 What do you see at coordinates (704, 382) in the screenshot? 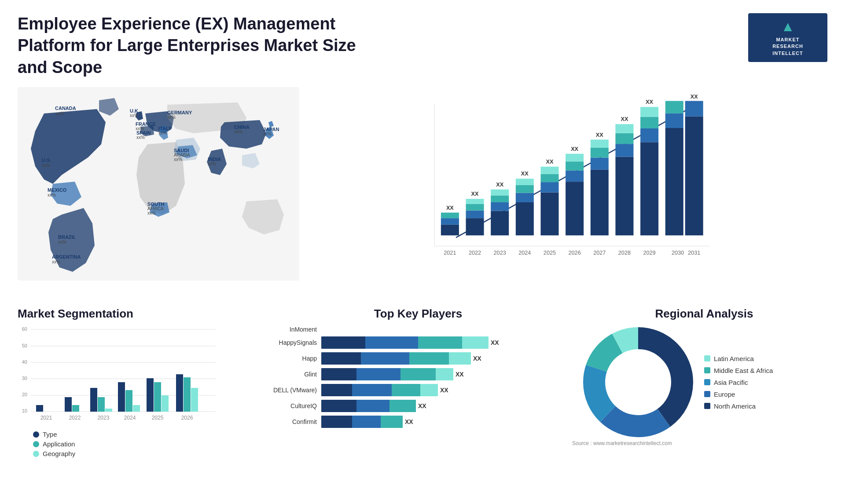
I see `regional-content: Latin America Middle East & Africa Asia …` at bounding box center [704, 382].